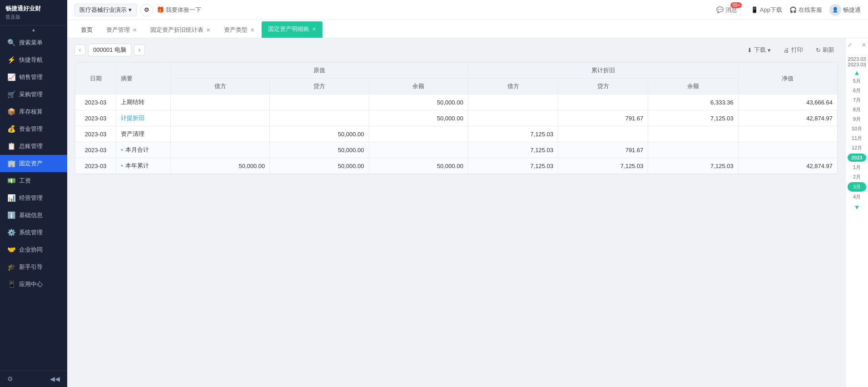 This screenshot has height=387, width=868. Describe the element at coordinates (292, 30) in the screenshot. I see `tab-asset-detail: 固定资产明细账 ✕` at that location.